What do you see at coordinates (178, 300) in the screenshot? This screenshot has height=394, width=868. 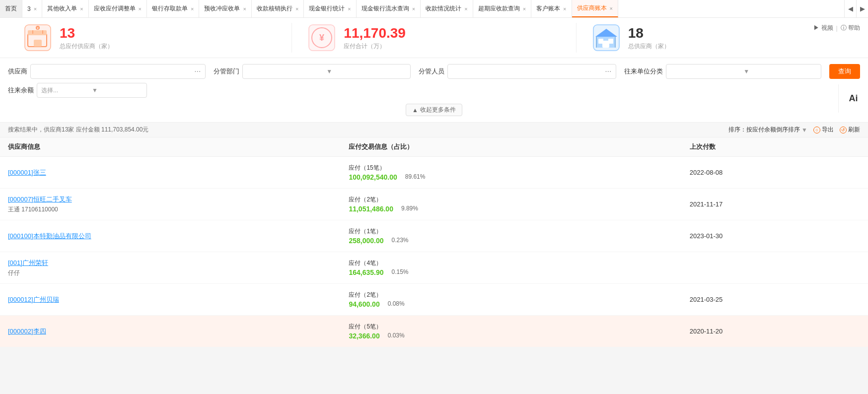 I see `supplier-name-4: [000012]广州贝瑞` at bounding box center [178, 300].